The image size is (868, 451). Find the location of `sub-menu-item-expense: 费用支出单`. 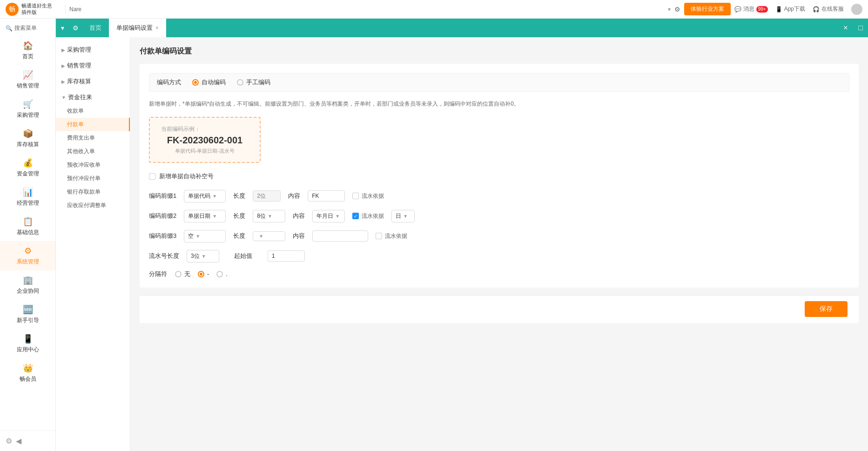

sub-menu-item-expense: 费用支出单 is located at coordinates (93, 138).